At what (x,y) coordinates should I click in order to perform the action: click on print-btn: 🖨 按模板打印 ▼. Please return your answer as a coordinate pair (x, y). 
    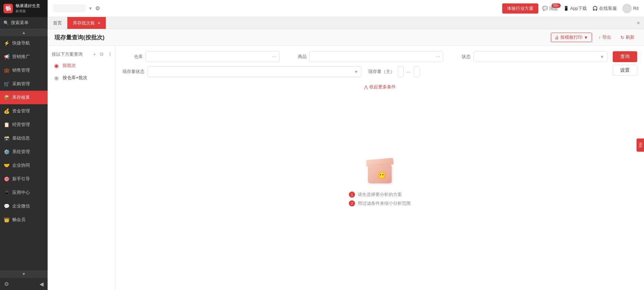
    Looking at the image, I should click on (571, 37).